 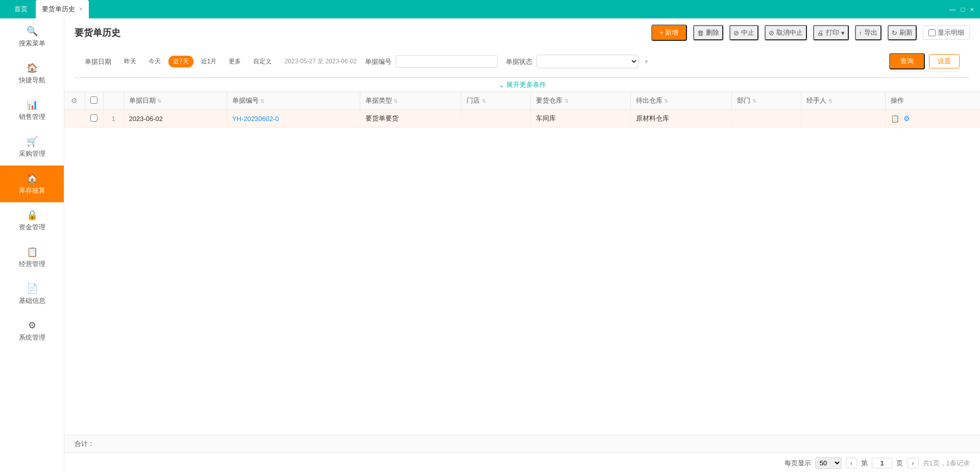 What do you see at coordinates (75, 101) in the screenshot?
I see `column-settings-icon: ⚙` at bounding box center [75, 101].